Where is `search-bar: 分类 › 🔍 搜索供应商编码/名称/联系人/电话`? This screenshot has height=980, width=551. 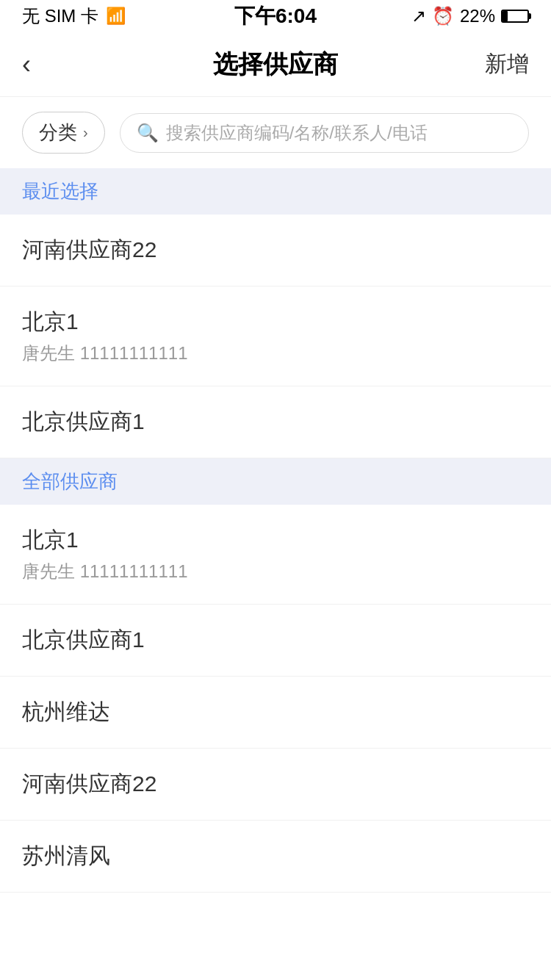 search-bar: 分类 › 🔍 搜索供应商编码/名称/联系人/电话 is located at coordinates (276, 132).